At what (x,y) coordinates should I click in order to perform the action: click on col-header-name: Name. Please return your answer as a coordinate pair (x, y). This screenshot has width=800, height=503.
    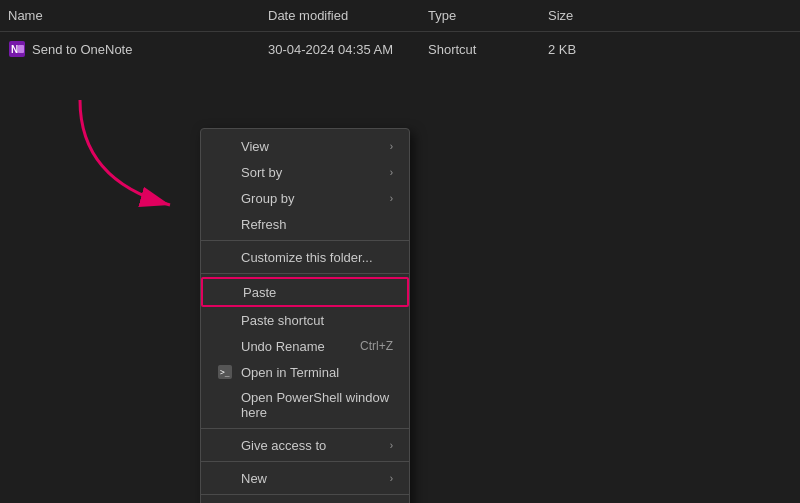
    Looking at the image, I should click on (130, 16).